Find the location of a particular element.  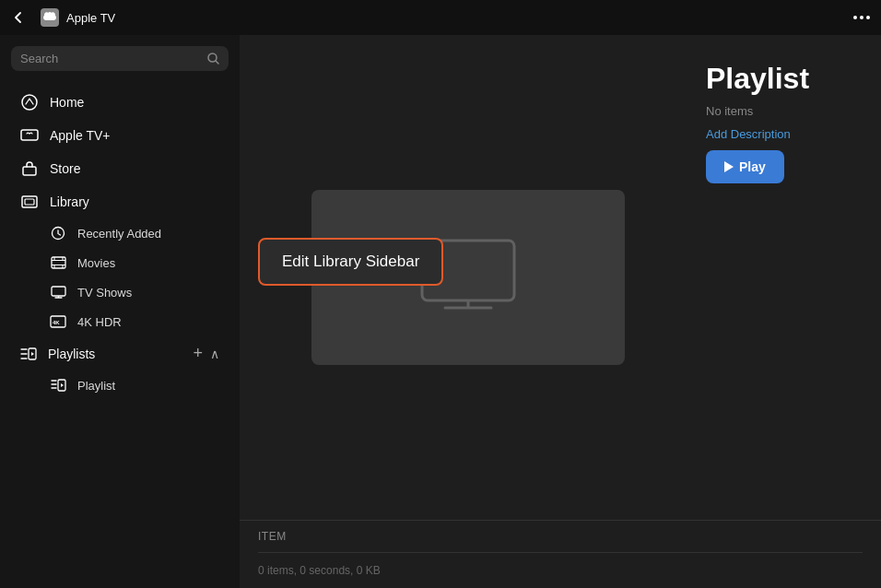

sidebar-item-appletv-plus-label: Apple TV+ is located at coordinates (80, 135).